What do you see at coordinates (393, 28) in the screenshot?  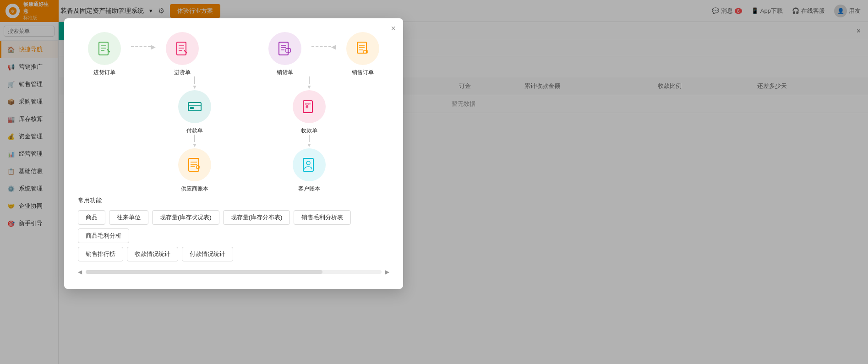 I see `popup-close-button: ×` at bounding box center [393, 28].